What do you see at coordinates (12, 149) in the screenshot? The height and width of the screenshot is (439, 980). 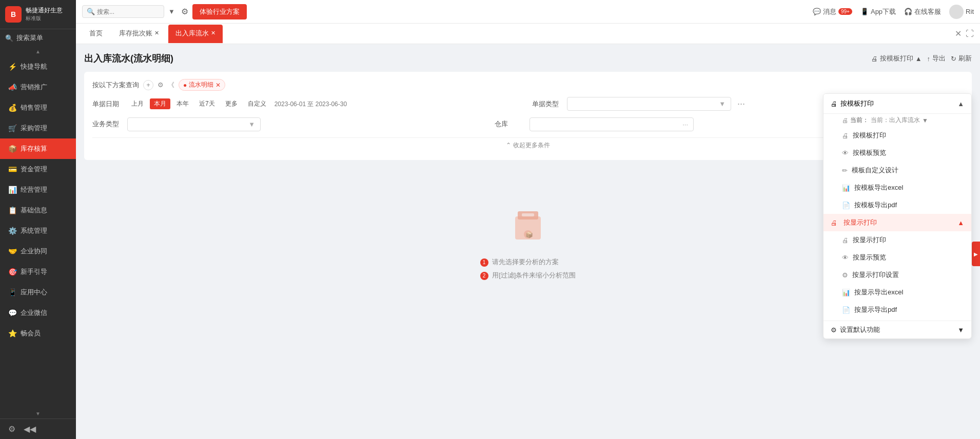 I see `inventory-icon: 📦` at bounding box center [12, 149].